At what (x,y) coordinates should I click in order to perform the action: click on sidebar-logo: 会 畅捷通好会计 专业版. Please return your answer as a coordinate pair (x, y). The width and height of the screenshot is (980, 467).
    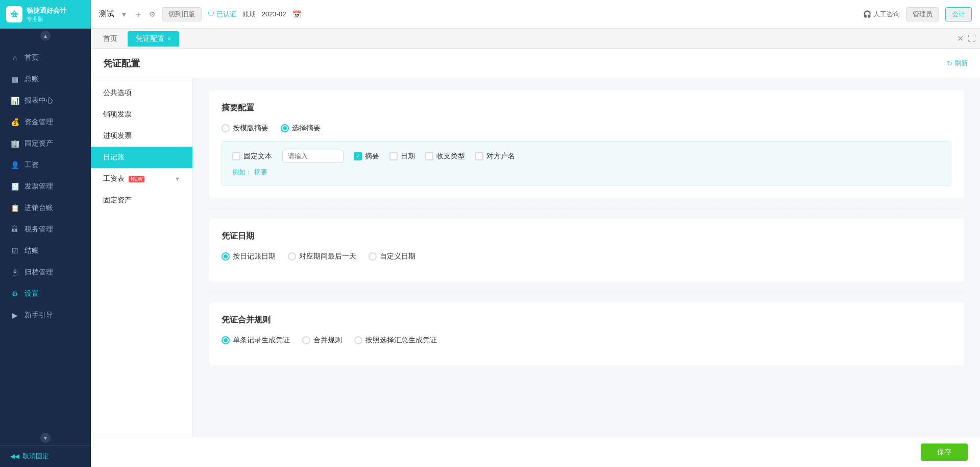
    Looking at the image, I should click on (45, 14).